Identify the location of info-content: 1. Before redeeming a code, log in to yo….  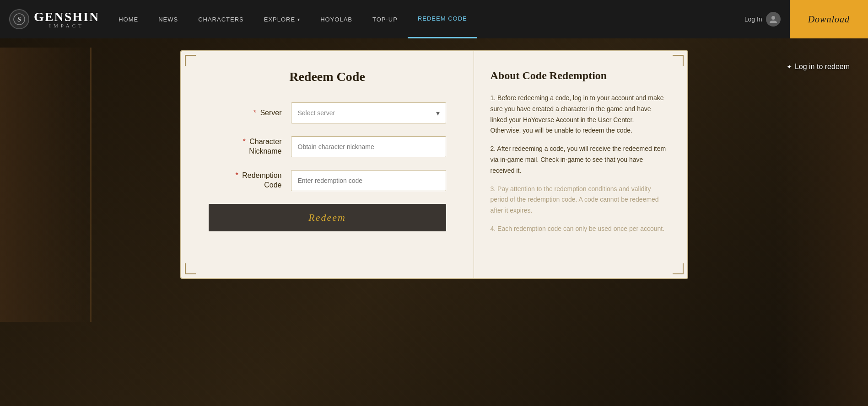
(581, 167).